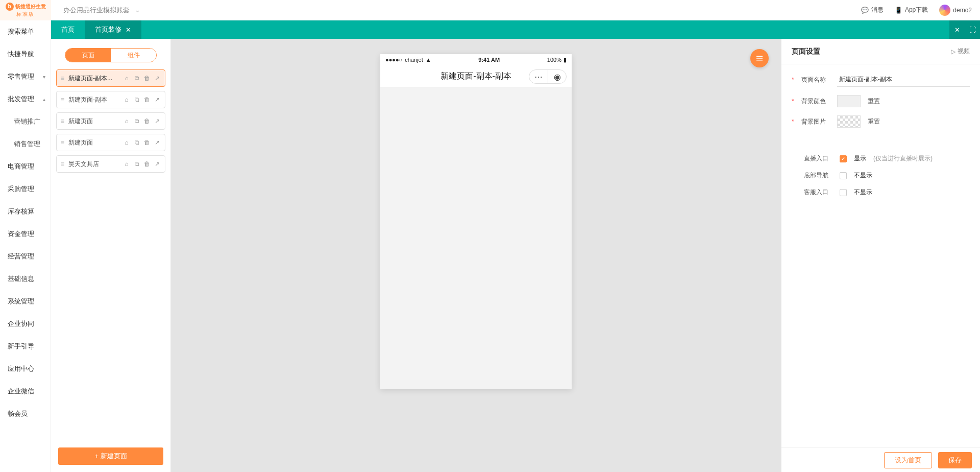 This screenshot has width=980, height=472. I want to click on sidebar-item: 采购管理, so click(26, 189).